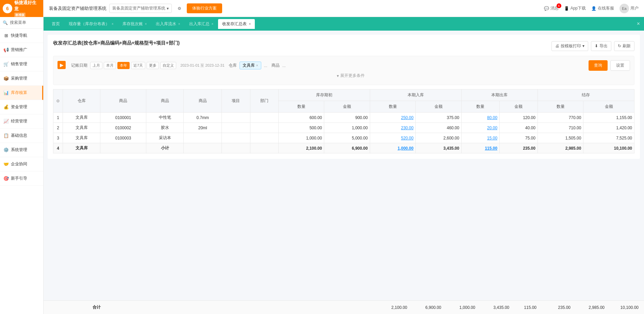 The width and height of the screenshot is (644, 314). Describe the element at coordinates (606, 8) in the screenshot. I see `online-service-label: 在线客服` at that location.